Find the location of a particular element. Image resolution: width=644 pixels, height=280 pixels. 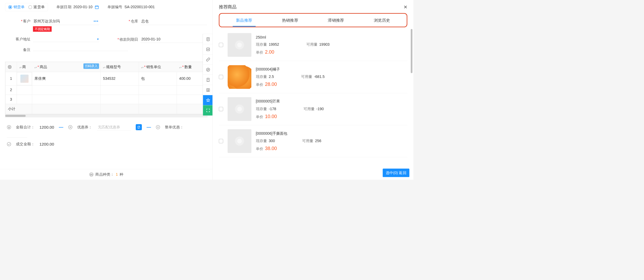

avail-value: -190 is located at coordinates (320, 109).